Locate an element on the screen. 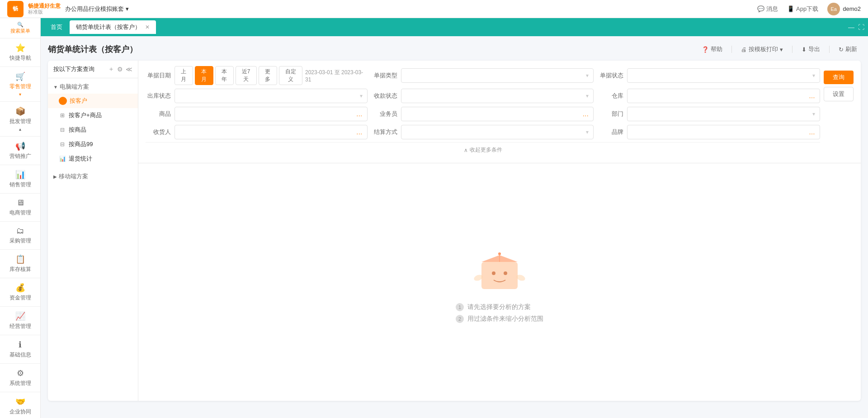  filter-department: 部门 ▾ is located at coordinates (709, 114).